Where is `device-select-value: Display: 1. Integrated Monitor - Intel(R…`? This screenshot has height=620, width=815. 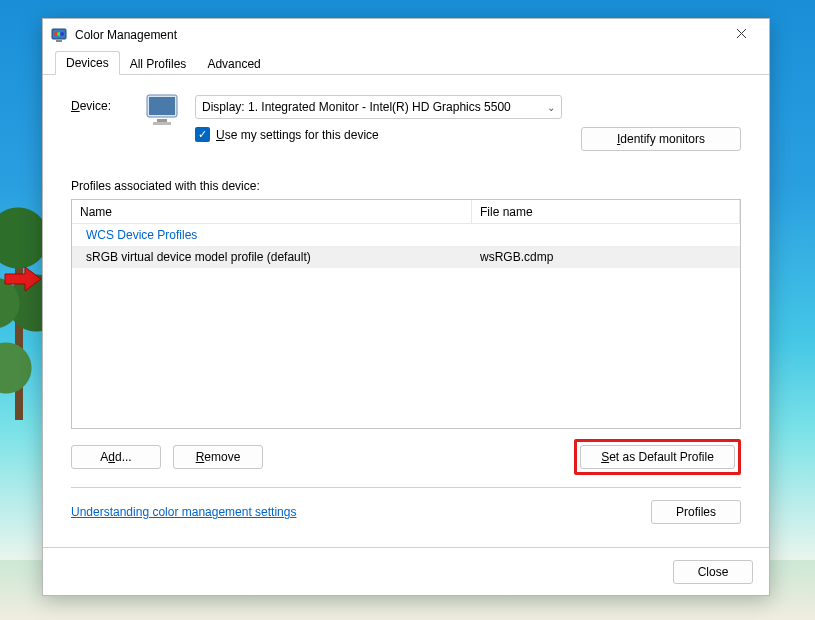
device-select-value: Display: 1. Integrated Monitor - Intel(R… is located at coordinates (356, 107).